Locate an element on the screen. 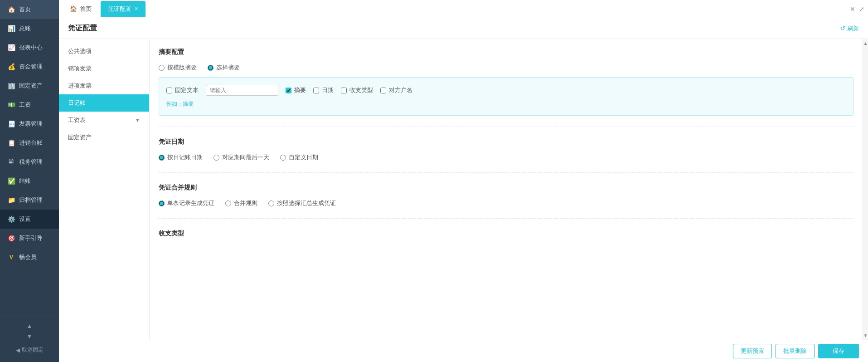 This screenshot has height=362, width=868. summary-config-box: 固定文本 摘要 日期 收支类型 is located at coordinates (506, 96).